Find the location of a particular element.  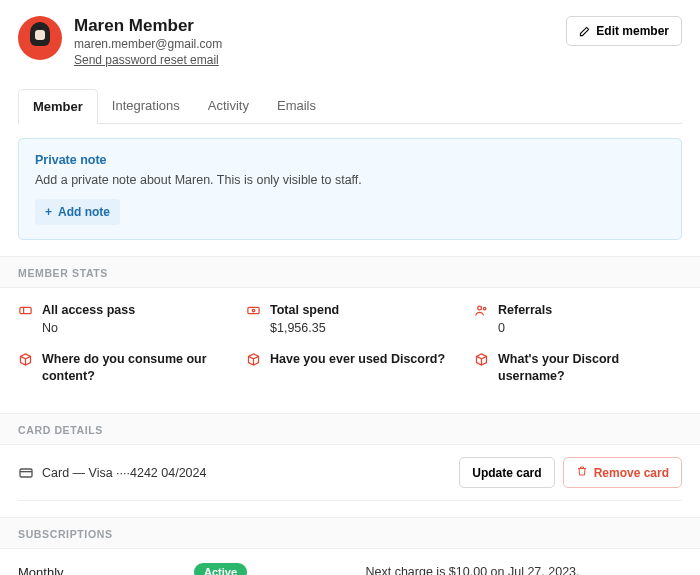

add-note-label: Add note is located at coordinates (84, 212).